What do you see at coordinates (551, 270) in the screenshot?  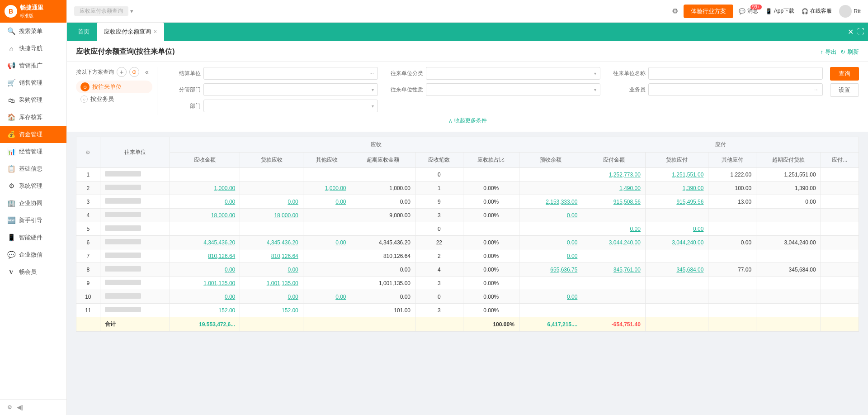 I see `row-ar-advance-7: 655,636.75` at bounding box center [551, 270].